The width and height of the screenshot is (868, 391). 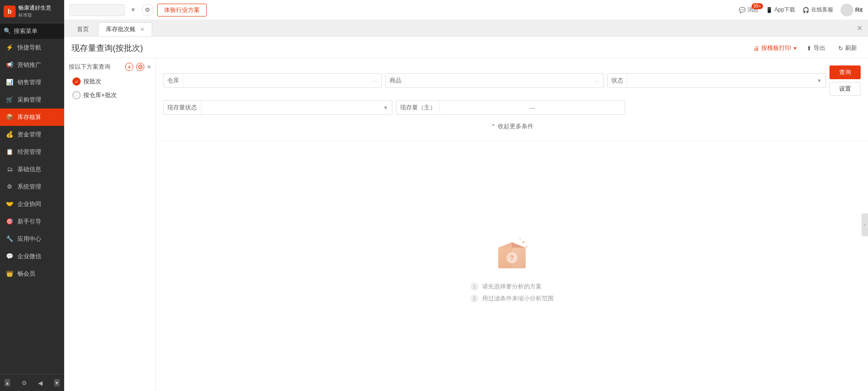 What do you see at coordinates (474, 287) in the screenshot?
I see `step-1-number: 1` at bounding box center [474, 287].